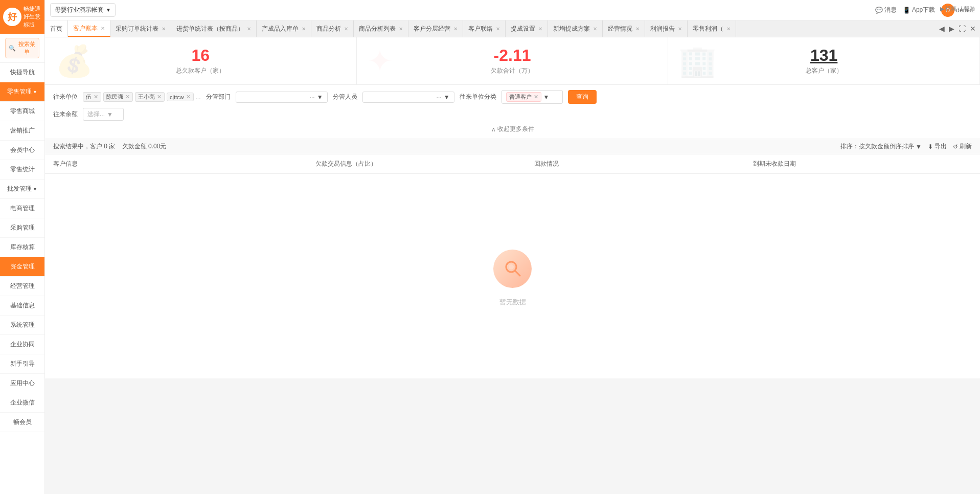  Describe the element at coordinates (512, 29) in the screenshot. I see `tab-bar: 首页 客户账本 ✕ 采购订单统计表 ✕ 进货单统计表（按商品） ✕ 产成品入库单…` at that location.